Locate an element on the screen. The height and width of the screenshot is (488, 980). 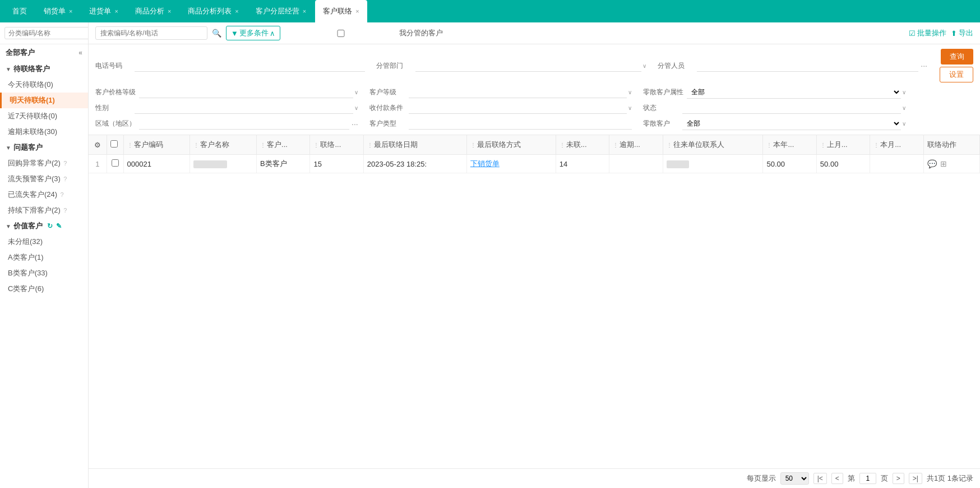
sidebar-item-already-lost: 已流失客户(24) ? is located at coordinates (44, 195).